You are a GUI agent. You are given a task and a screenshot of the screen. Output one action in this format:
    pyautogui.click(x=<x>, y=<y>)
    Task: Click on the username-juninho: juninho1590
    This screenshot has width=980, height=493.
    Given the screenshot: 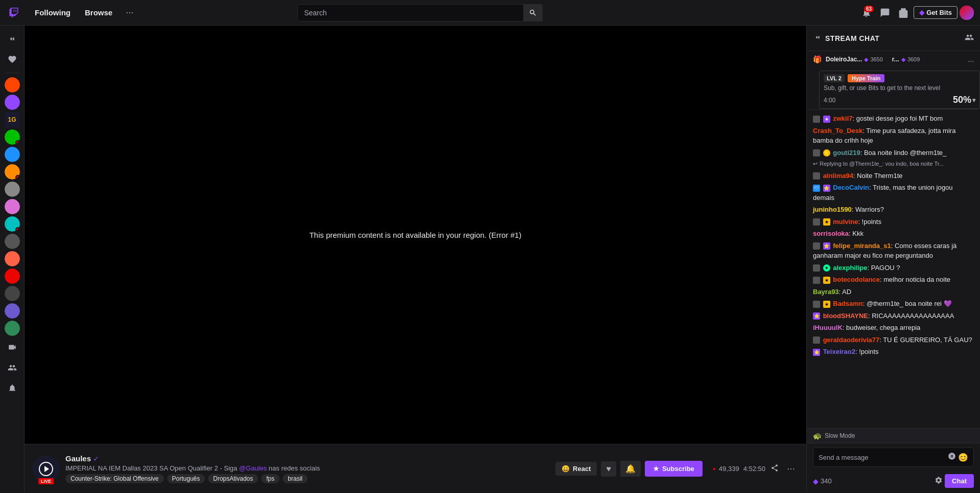 What is the action you would take?
    pyautogui.click(x=832, y=210)
    